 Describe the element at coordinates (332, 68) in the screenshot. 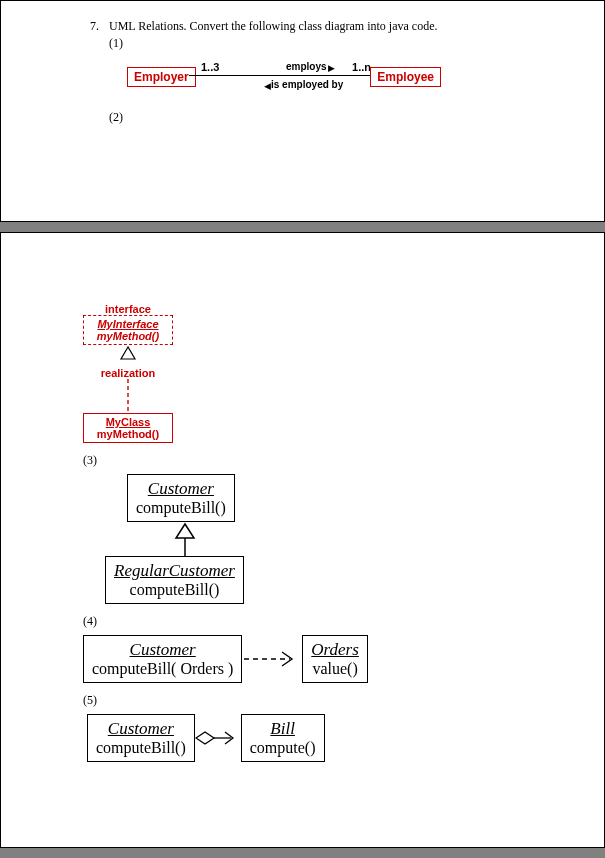

I see `arrow-right-icon: ▶` at that location.